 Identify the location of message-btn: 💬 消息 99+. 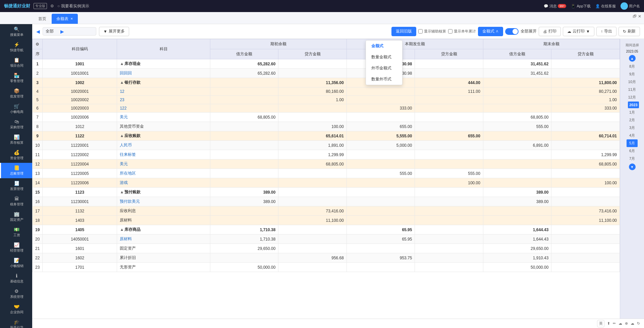
(555, 6).